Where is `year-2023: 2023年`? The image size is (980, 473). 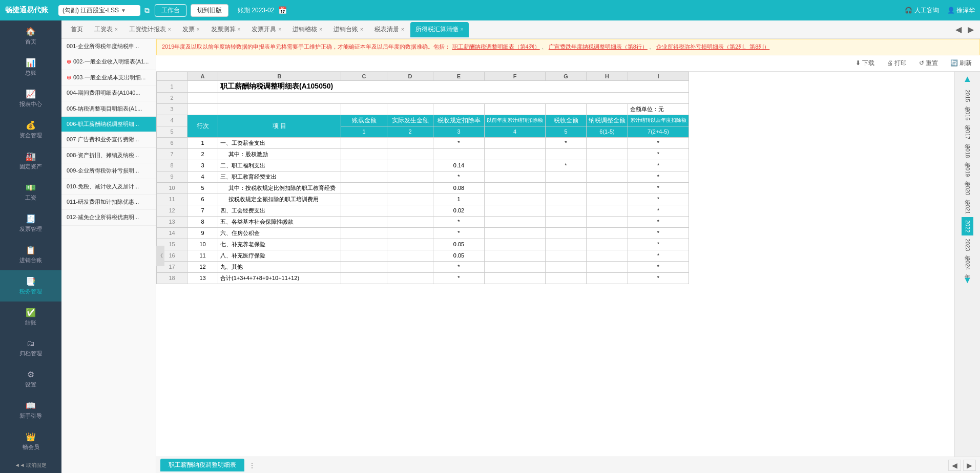 year-2023: 2023年 is located at coordinates (967, 245).